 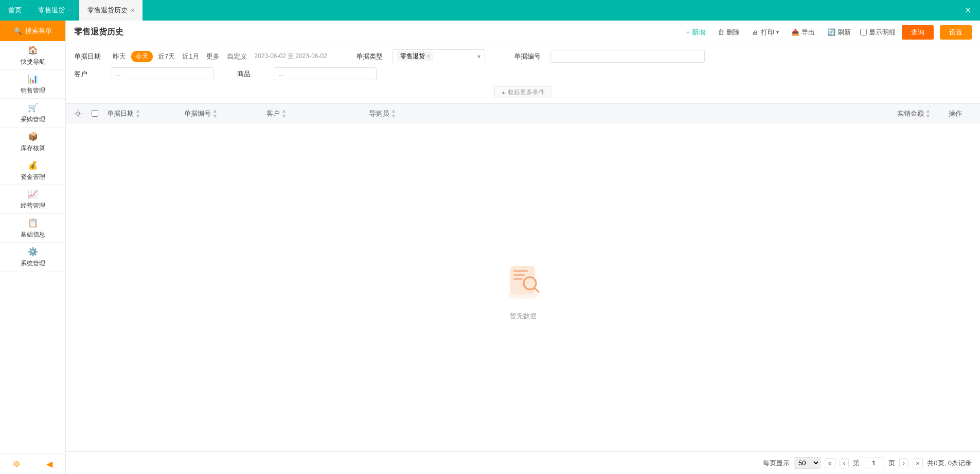 I want to click on page-input, so click(x=874, y=463).